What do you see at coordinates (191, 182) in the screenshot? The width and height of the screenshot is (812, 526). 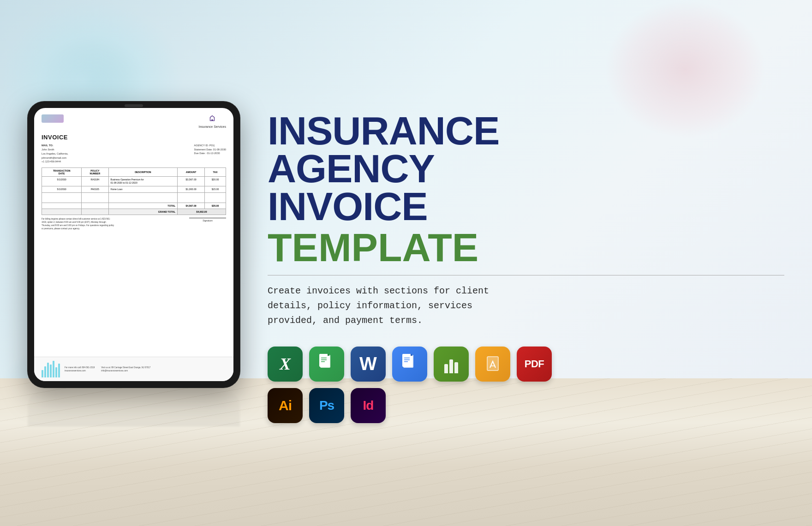 I see `row1-amount: $3,567.00` at bounding box center [191, 182].